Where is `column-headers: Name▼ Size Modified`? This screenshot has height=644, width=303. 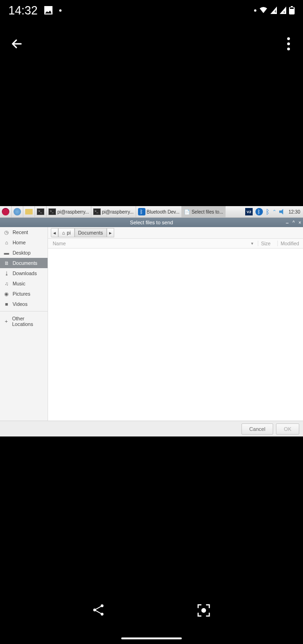
column-headers: Name▼ Size Modified is located at coordinates (175, 243).